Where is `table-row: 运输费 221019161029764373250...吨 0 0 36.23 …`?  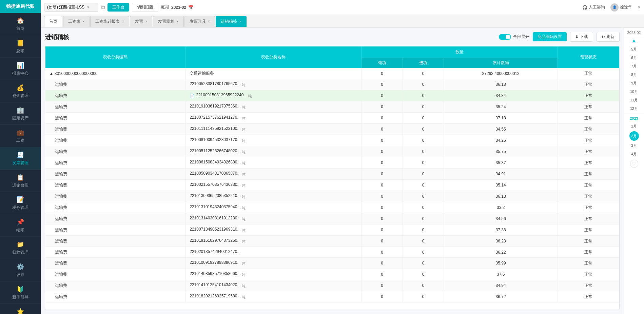 table-row: 运输费 221019161029764373250...吨 0 0 36.23 … is located at coordinates (332, 241).